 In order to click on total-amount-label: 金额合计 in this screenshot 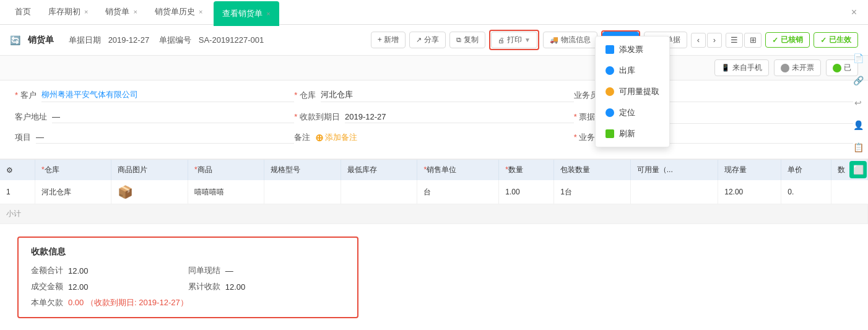, I will do `click(47, 271)`.